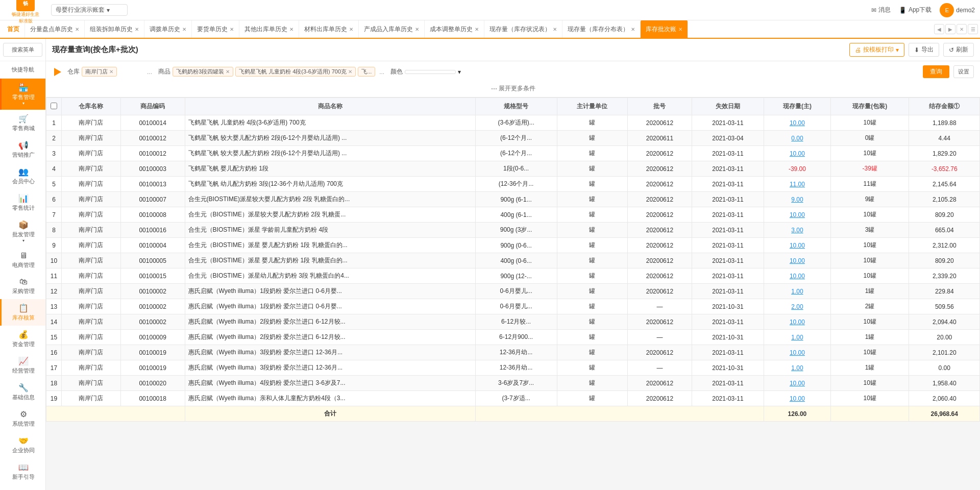  Describe the element at coordinates (924, 50) in the screenshot. I see `export-btn: ⬇ 导出` at that location.